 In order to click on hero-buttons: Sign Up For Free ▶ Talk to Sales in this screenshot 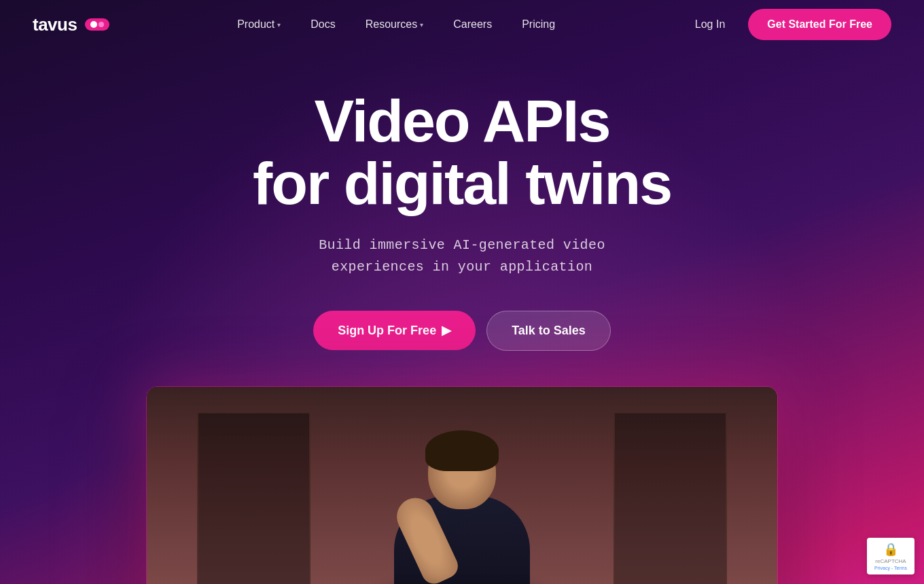, I will do `click(462, 330)`.